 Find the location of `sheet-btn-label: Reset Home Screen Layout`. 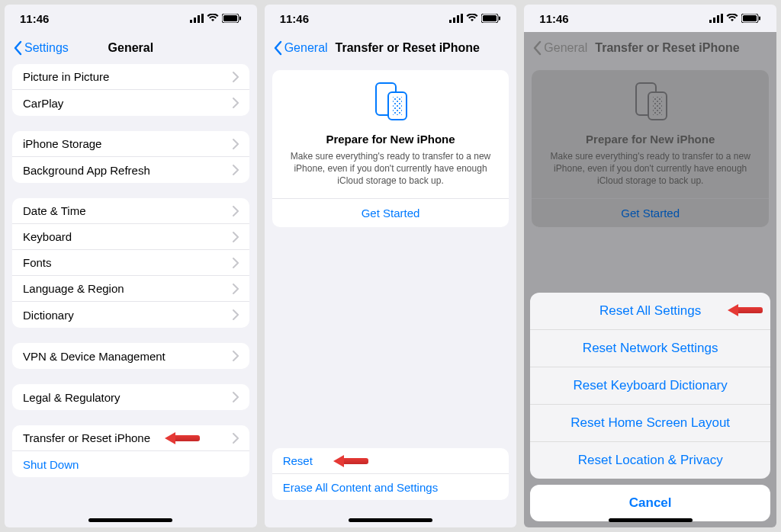

sheet-btn-label: Reset Home Screen Layout is located at coordinates (650, 422).